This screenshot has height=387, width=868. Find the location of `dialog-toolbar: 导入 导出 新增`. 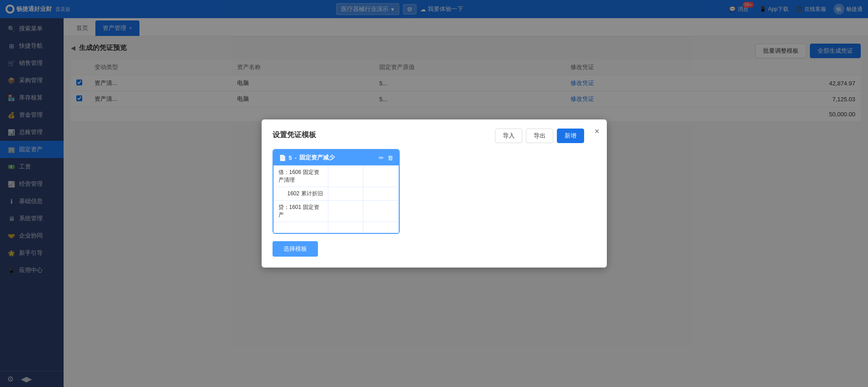

dialog-toolbar: 导入 导出 新增 is located at coordinates (540, 136).